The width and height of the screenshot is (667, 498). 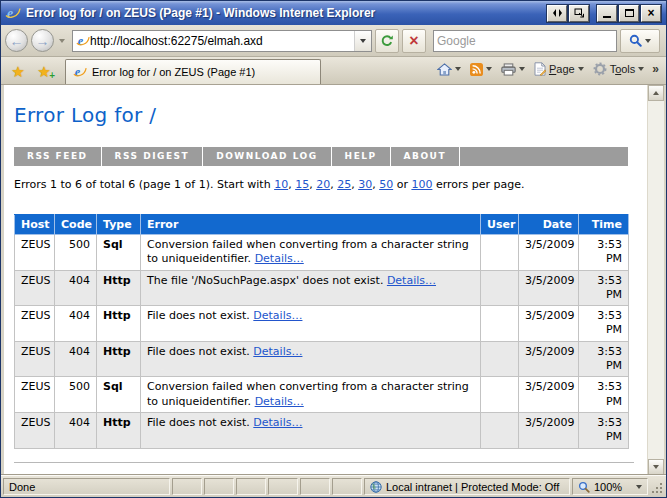 I want to click on stop-icon: ×, so click(x=414, y=41).